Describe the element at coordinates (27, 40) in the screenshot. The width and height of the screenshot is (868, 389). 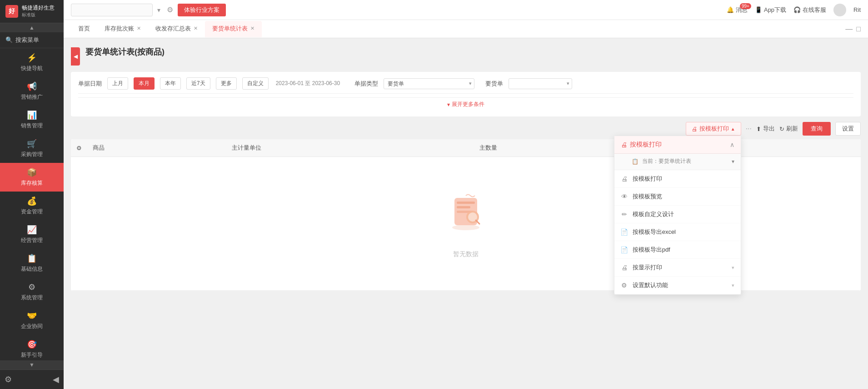
I see `sidebar-search-label: 搜索菜单` at that location.